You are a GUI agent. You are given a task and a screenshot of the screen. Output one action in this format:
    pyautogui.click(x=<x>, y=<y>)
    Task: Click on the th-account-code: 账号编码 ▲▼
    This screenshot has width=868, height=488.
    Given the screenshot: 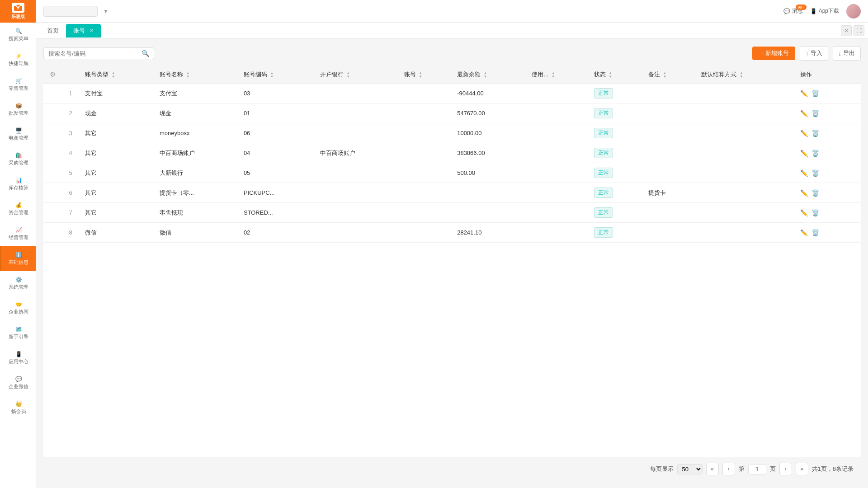 What is the action you would take?
    pyautogui.click(x=277, y=75)
    